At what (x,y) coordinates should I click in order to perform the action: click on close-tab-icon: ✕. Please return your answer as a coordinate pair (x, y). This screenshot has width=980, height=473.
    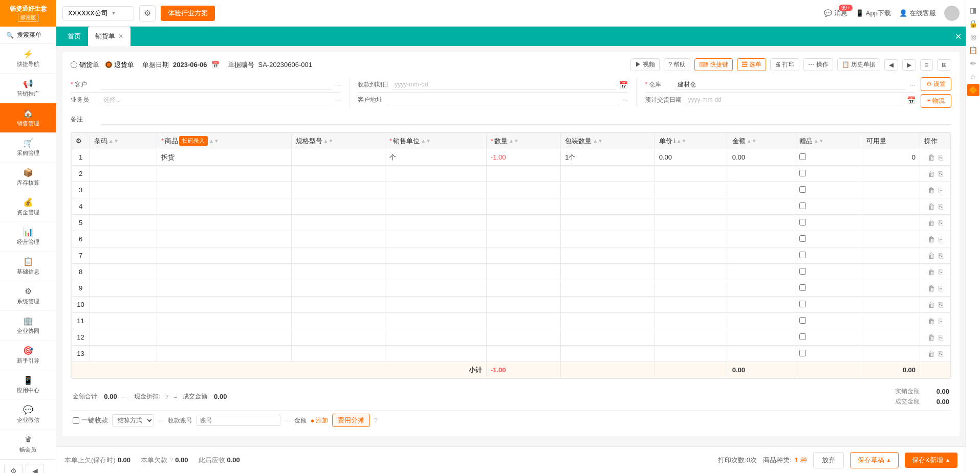
    Looking at the image, I should click on (121, 36).